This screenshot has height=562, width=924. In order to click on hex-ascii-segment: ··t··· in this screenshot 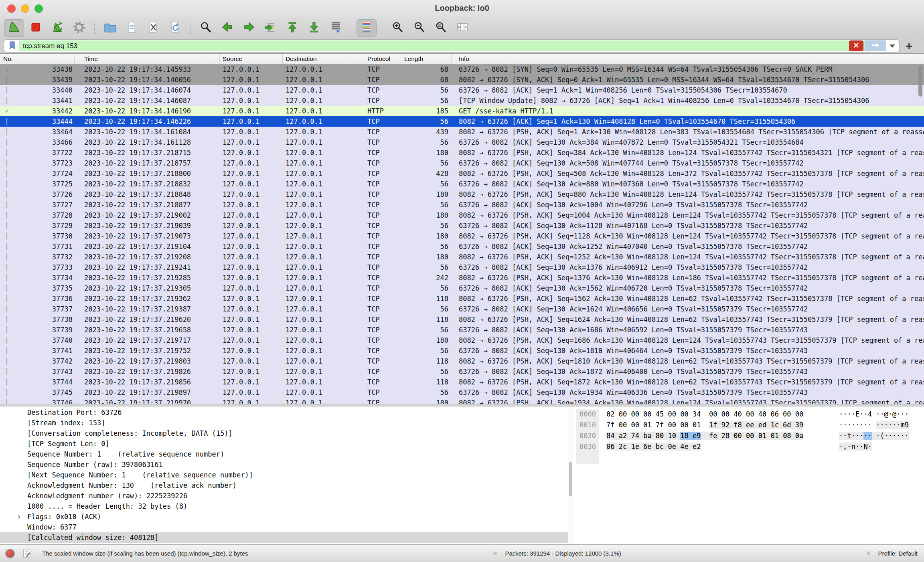, I will do `click(851, 436)`.